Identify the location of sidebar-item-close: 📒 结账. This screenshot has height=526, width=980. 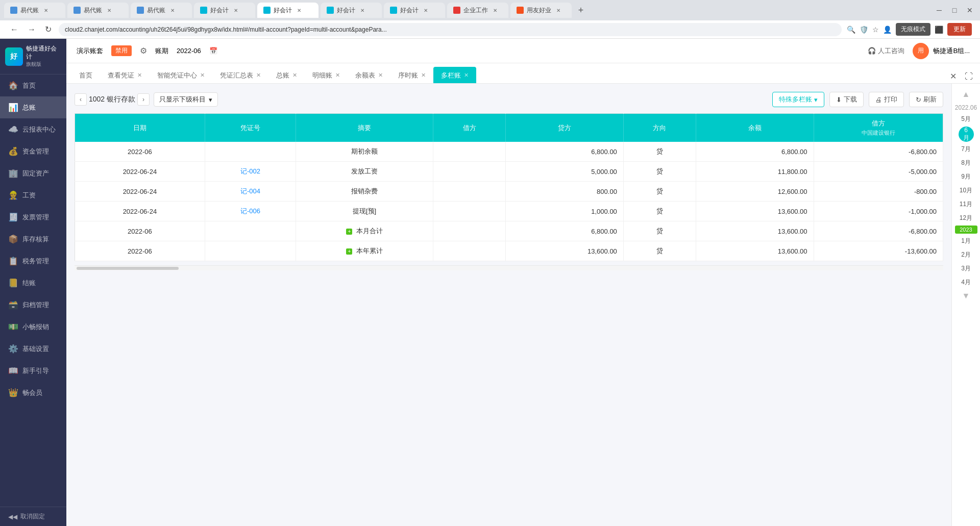
(33, 283).